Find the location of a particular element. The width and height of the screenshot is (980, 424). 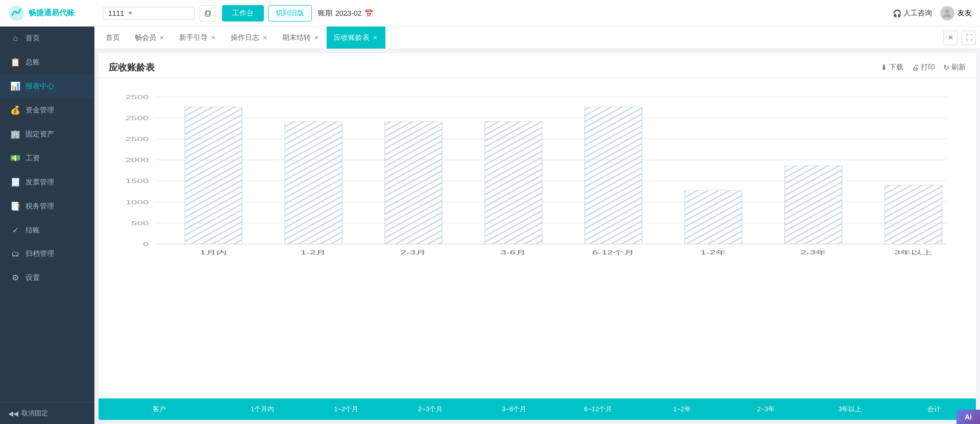

svg-text: 2-3月 is located at coordinates (413, 252).